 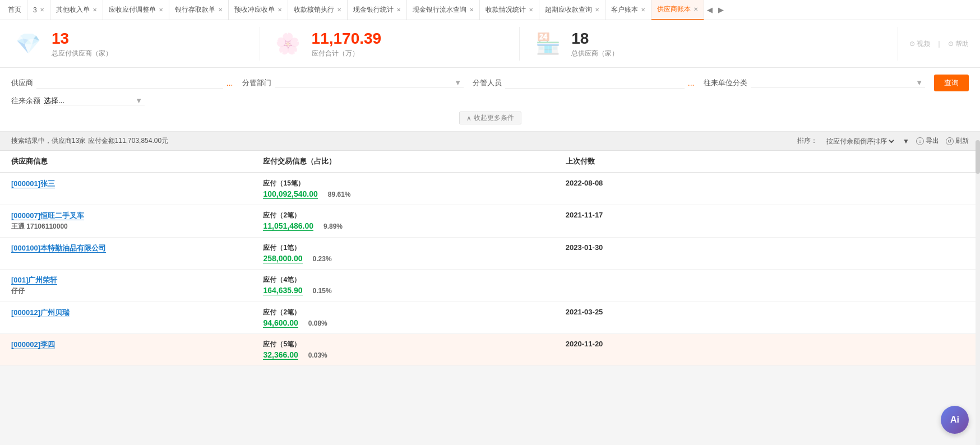 I want to click on filter-area: 供应商 ... 分管部门 ▼ 分管人员 ... 往来单位分类, so click(x=490, y=100).